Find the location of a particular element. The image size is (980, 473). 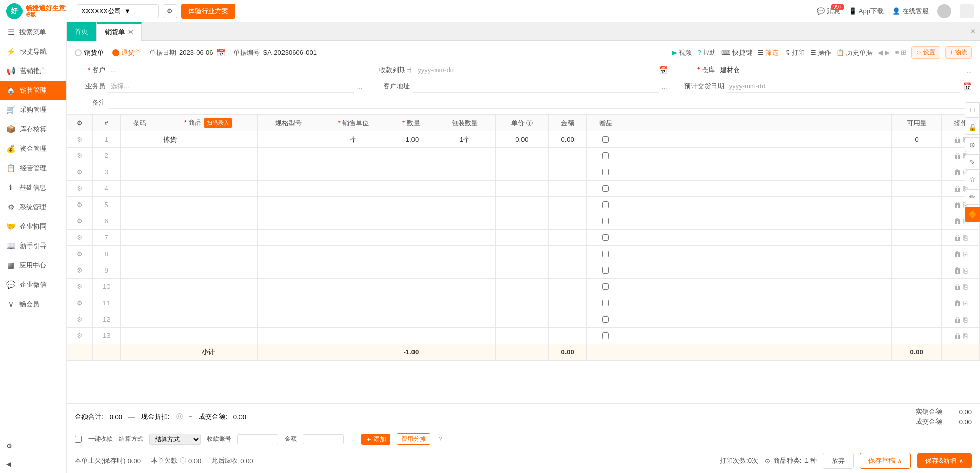

prev-arrow: ◀ is located at coordinates (880, 52).